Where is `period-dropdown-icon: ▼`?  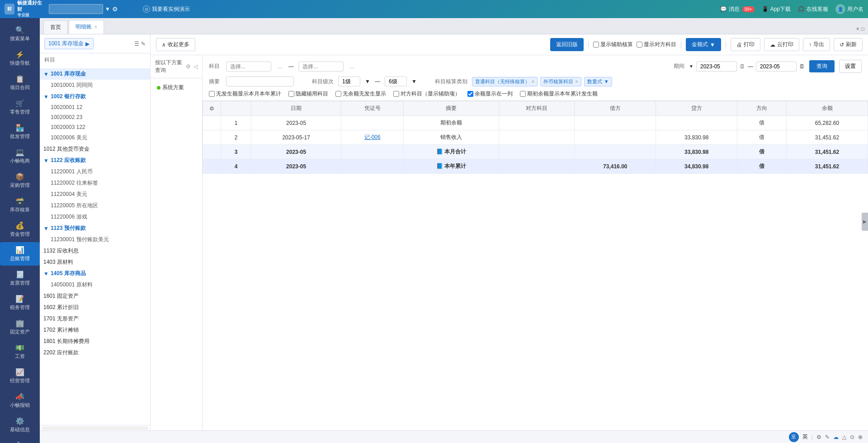
period-dropdown-icon: ▼ is located at coordinates (691, 66).